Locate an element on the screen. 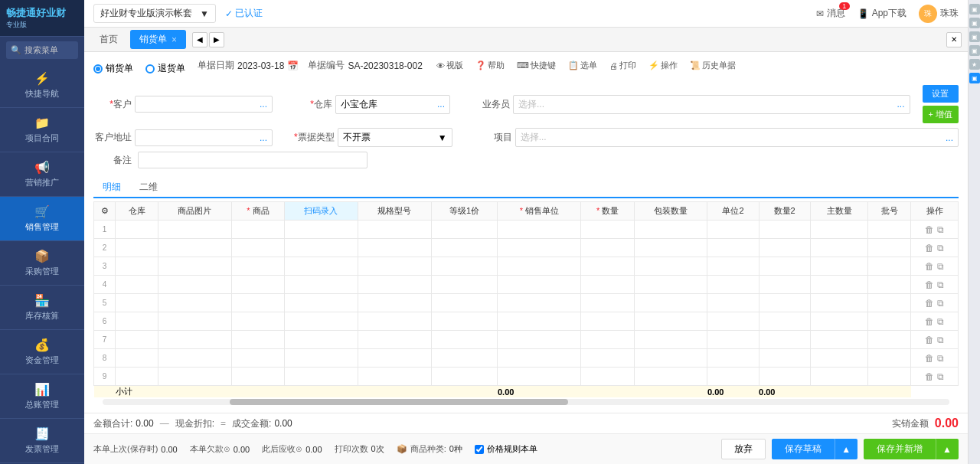 The width and height of the screenshot is (980, 464). th-qty2-label: 数量2 is located at coordinates (785, 211).